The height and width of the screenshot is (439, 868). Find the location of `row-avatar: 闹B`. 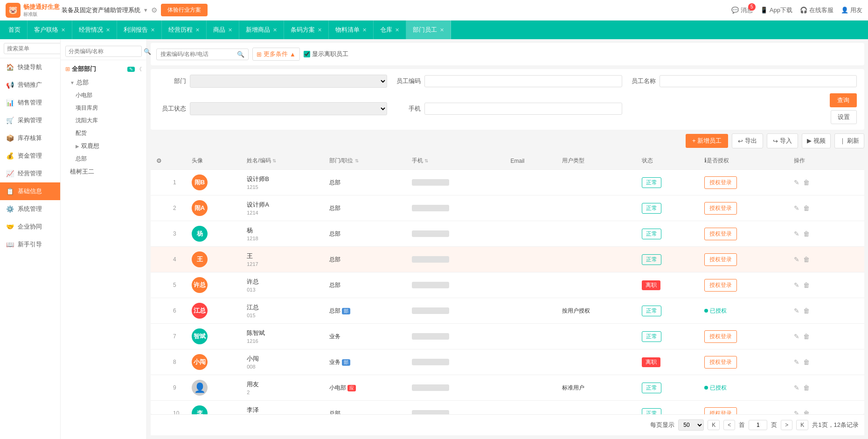

row-avatar: 闹B is located at coordinates (214, 183).